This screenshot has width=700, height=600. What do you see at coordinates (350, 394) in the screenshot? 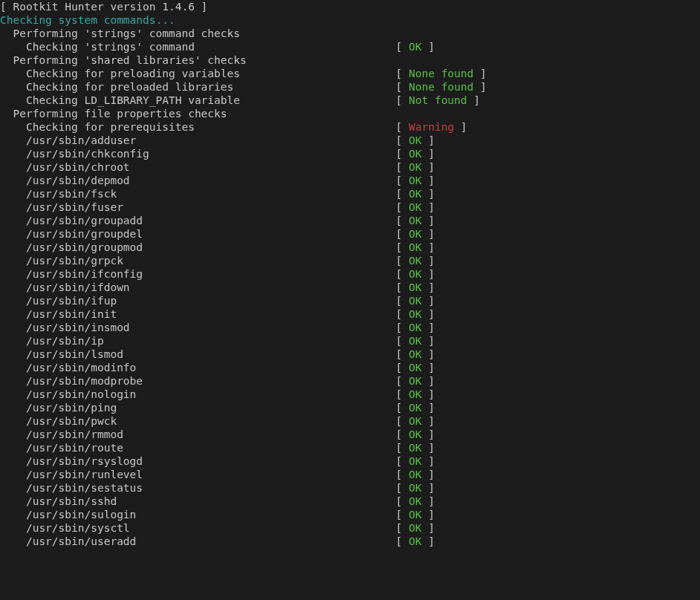
I see `terminal-line: /usr/sbin/nologin [ OK ]` at bounding box center [350, 394].